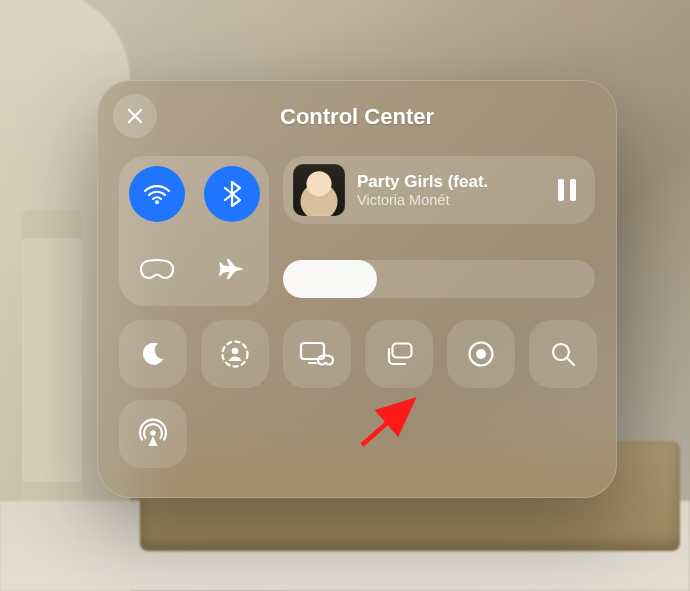 The image size is (690, 591). What do you see at coordinates (481, 354) in the screenshot?
I see `screen-recording-tile` at bounding box center [481, 354].